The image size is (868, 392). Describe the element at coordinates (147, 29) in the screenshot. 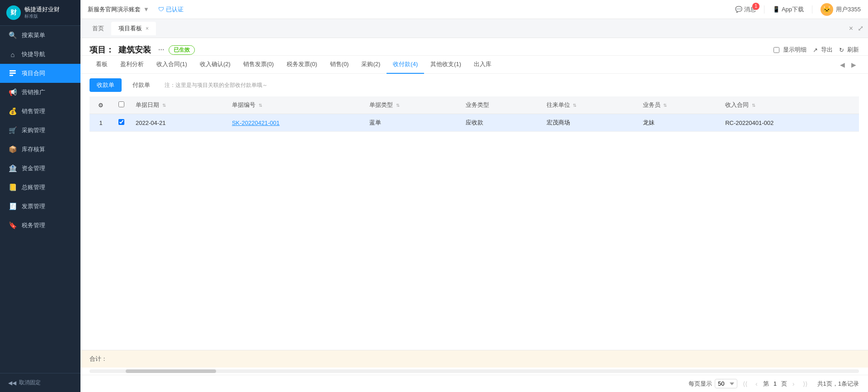

I see `tab-close-icon: ×` at that location.